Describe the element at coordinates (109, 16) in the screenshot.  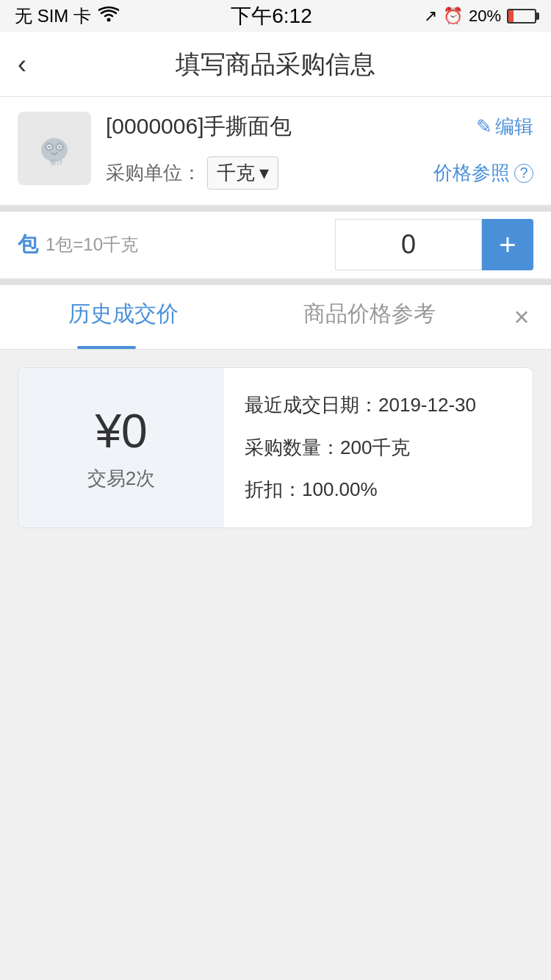
I see `wifi-icon` at that location.